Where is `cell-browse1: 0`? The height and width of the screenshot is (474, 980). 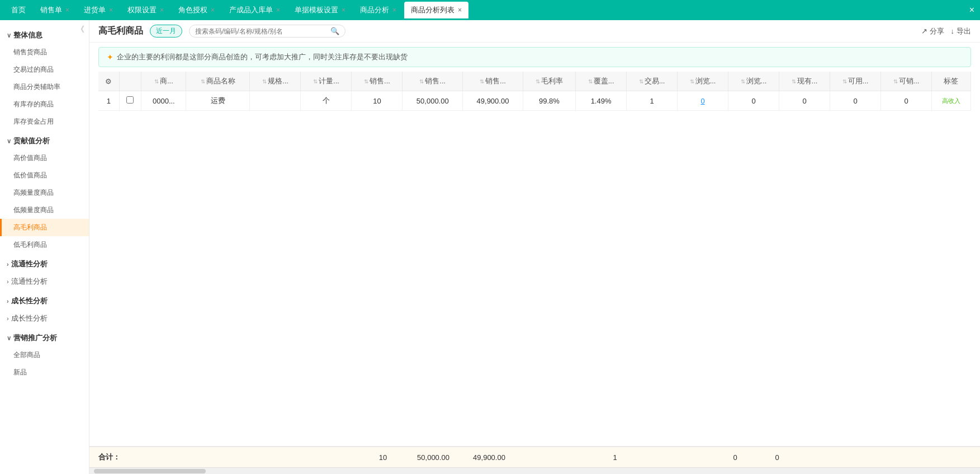
cell-browse1: 0 is located at coordinates (703, 101).